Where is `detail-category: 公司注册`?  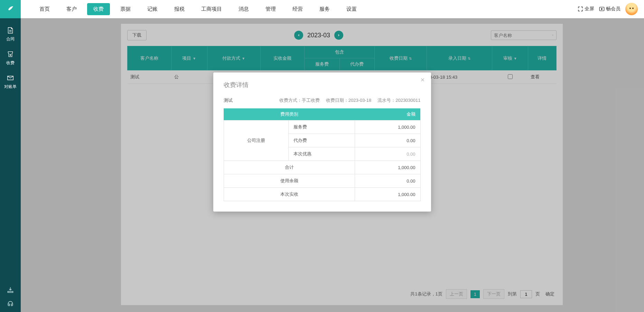 detail-category: 公司注册 is located at coordinates (256, 141).